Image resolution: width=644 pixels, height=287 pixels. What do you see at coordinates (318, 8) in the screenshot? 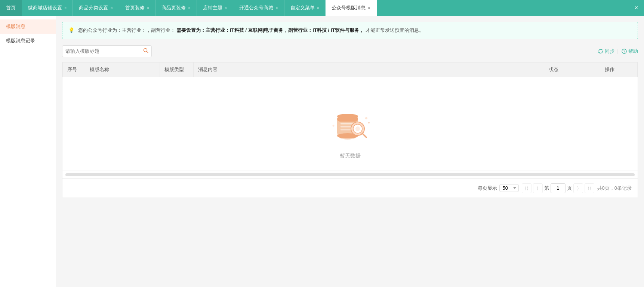
I see `tab-close-7: ×` at bounding box center [318, 8].